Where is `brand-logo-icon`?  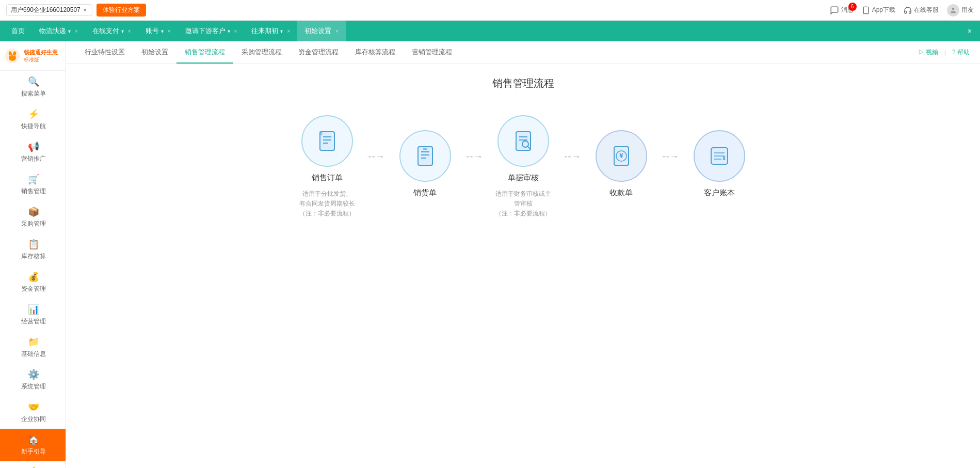 brand-logo-icon is located at coordinates (12, 56).